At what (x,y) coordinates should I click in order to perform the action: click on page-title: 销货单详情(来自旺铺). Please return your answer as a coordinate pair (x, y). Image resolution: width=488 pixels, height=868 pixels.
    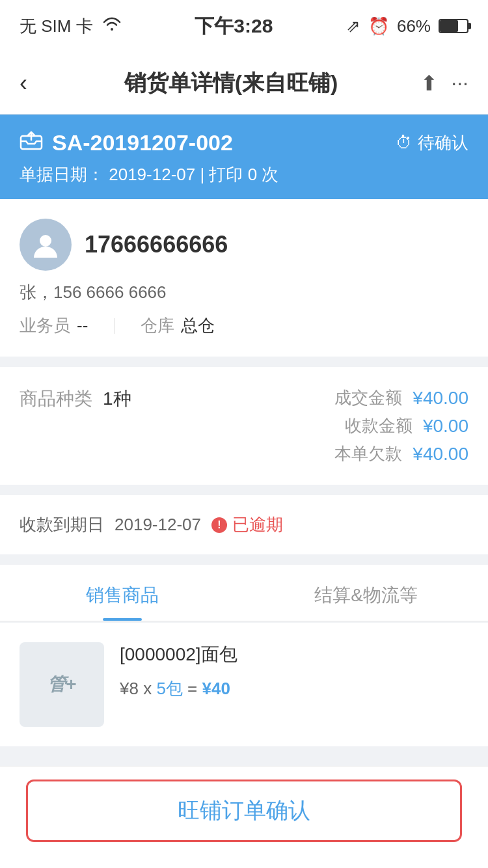
    Looking at the image, I should click on (231, 83).